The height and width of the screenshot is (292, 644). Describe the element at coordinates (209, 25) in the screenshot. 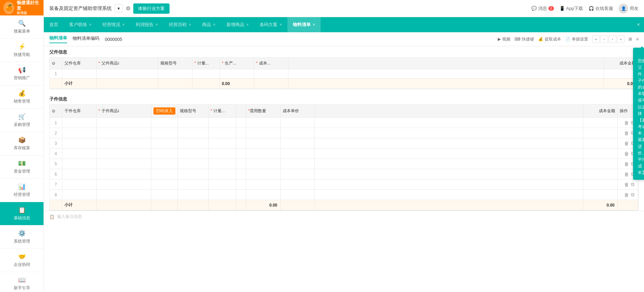

I see `tab-goods: 商品×` at that location.